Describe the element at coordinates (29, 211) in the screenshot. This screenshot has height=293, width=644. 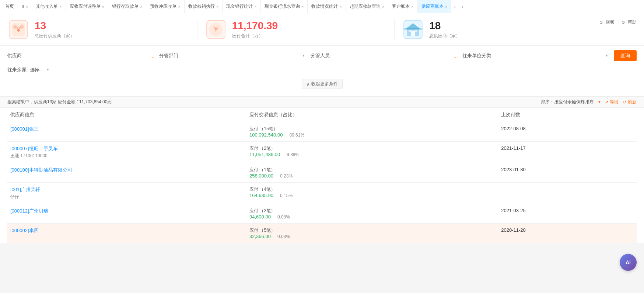
I see `supplier-link: [000012]广州贝瑞` at that location.